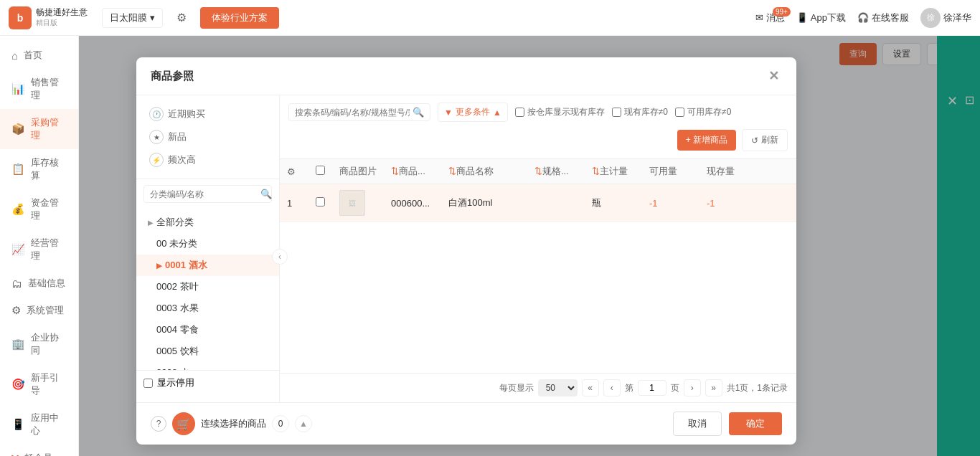  Describe the element at coordinates (538, 128) in the screenshot. I see `right-toolbar: 🔍 ▼ 更多条件 ▲ 按仓库显示现有库存` at that location.